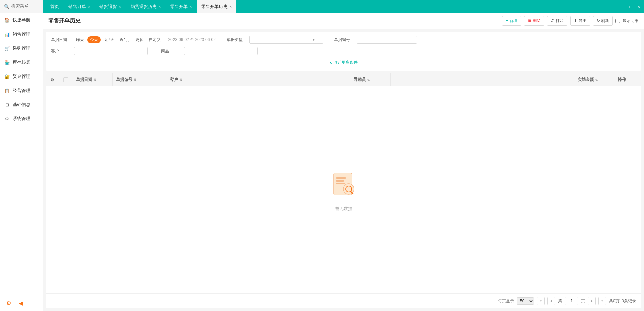  Describe the element at coordinates (622, 7) in the screenshot. I see `minimize-button: ─` at that location.